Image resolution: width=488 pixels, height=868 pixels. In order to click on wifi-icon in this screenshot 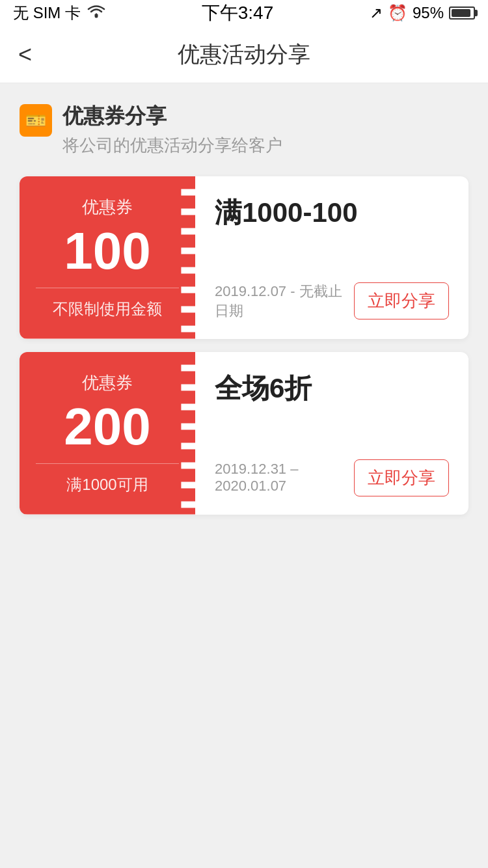, I will do `click(96, 13)`.